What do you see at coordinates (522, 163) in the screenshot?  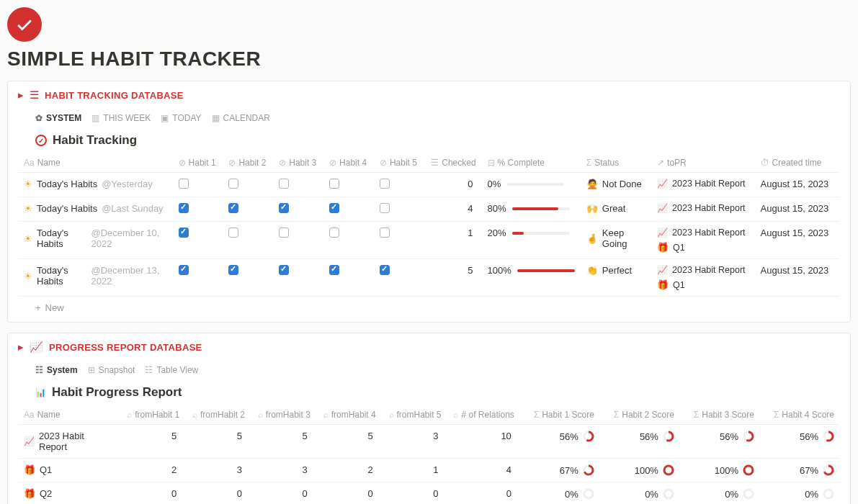 I see `col-complete: % Complete` at bounding box center [522, 163].